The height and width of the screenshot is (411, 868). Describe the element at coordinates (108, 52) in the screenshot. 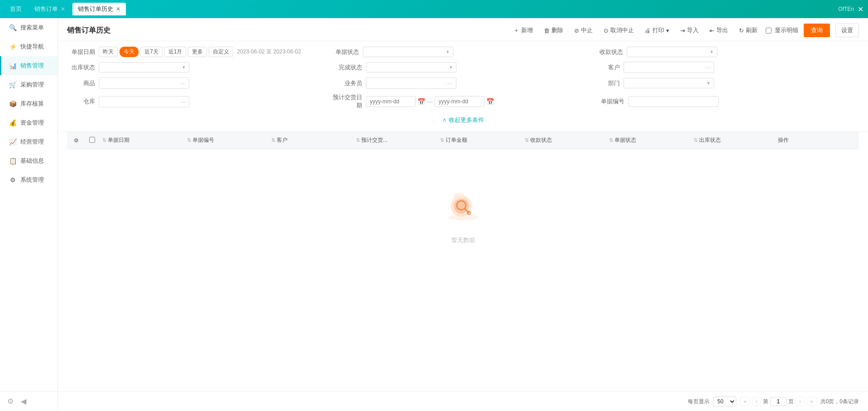

I see `date-btn-yesterday: 昨天` at that location.